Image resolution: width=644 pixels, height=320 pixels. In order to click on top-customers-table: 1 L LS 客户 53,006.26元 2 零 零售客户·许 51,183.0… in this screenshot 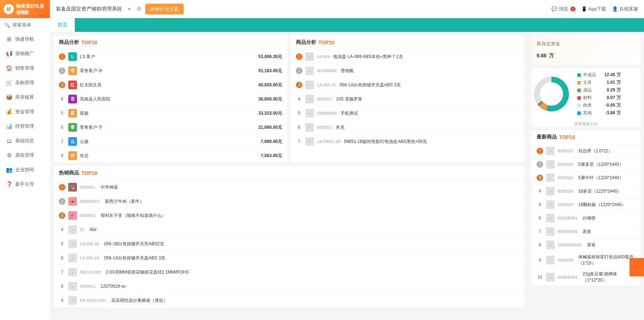, I will do `click(171, 106)`.